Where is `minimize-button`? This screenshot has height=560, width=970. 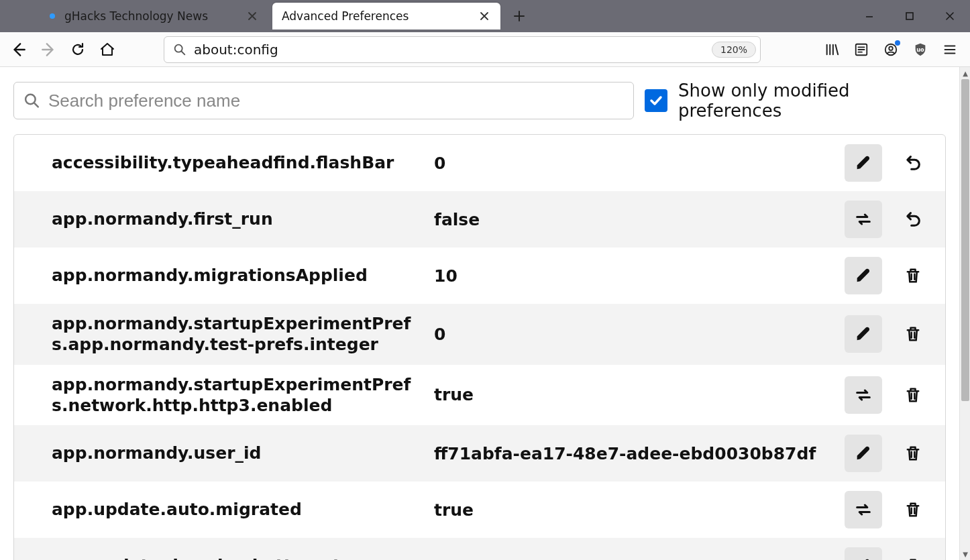
minimize-button is located at coordinates (869, 16).